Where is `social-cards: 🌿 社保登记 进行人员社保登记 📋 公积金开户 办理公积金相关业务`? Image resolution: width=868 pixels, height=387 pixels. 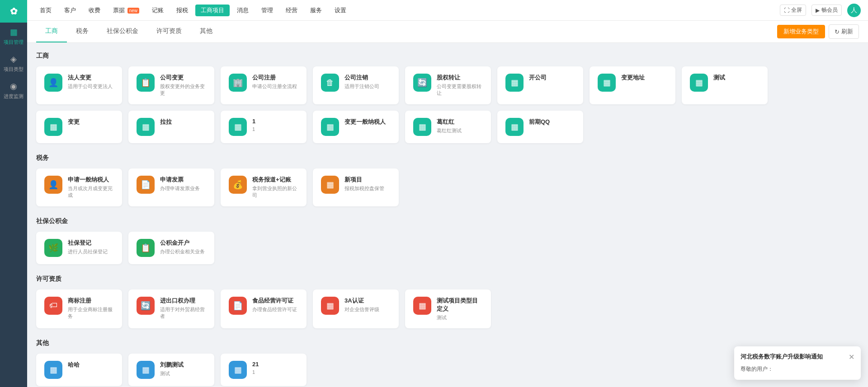
social-cards: 🌿 社保登记 进行人员社保登记 📋 公积金开户 办理公积金相关业务 is located at coordinates (448, 248).